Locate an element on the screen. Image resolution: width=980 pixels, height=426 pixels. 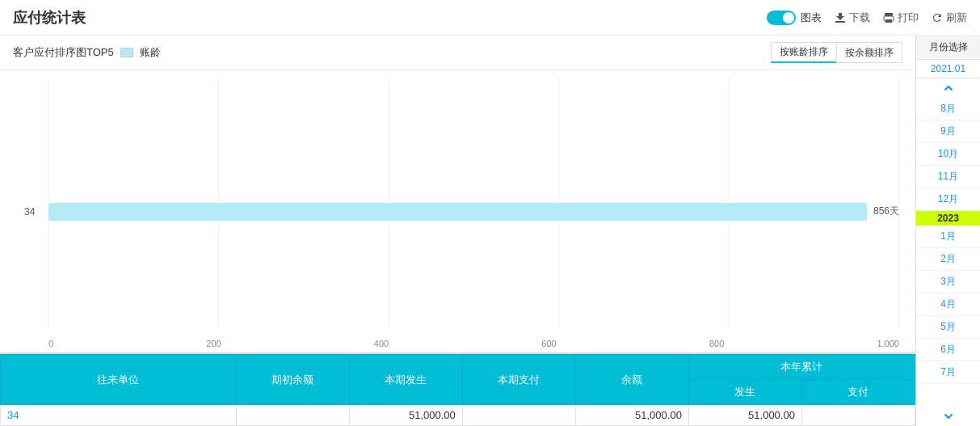
refresh-label: 刷新 is located at coordinates (957, 18).